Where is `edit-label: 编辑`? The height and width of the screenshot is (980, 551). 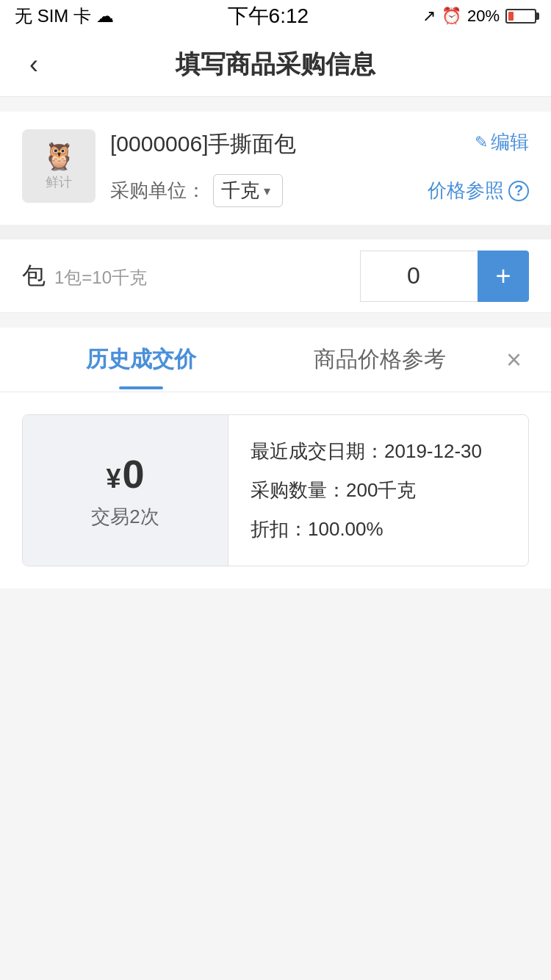 edit-label: 编辑 is located at coordinates (510, 143).